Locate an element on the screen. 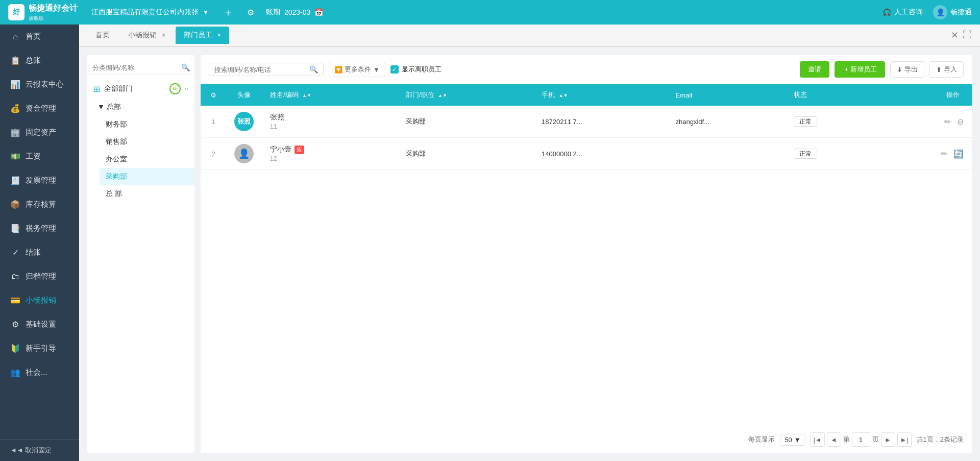 The image size is (980, 461). col-phone: 手机 ▲▼ is located at coordinates (600, 95).